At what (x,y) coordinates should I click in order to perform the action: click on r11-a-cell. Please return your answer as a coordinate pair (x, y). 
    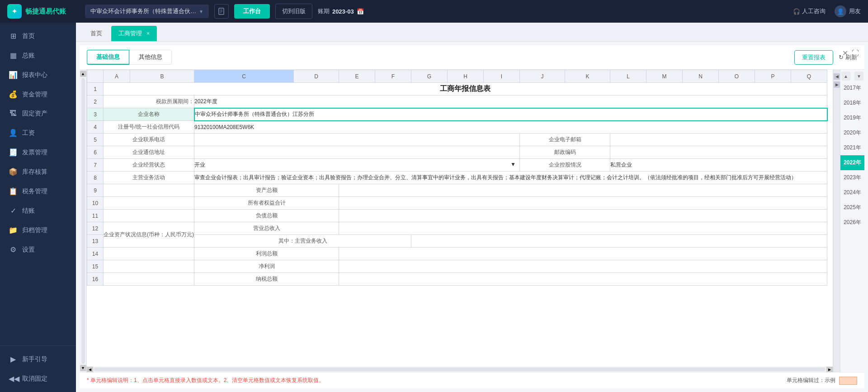
    Looking at the image, I should click on (149, 216).